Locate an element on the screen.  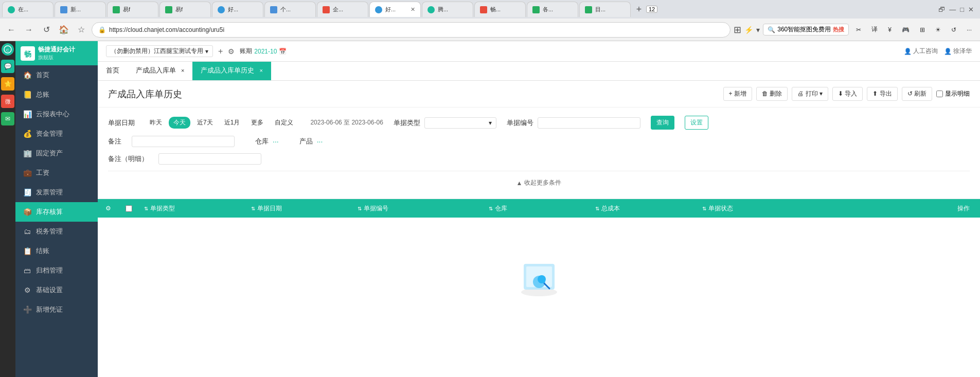
address-bar: 🔒 https://cloud.chanjet.com/accounting/u… is located at coordinates (411, 30).